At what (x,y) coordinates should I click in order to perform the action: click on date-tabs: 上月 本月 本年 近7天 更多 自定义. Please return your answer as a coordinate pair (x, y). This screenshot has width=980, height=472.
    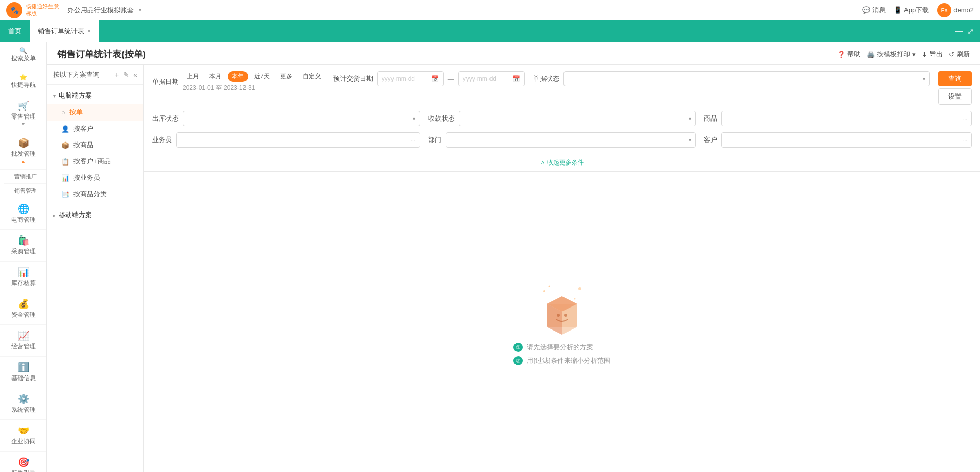
    Looking at the image, I should click on (254, 77).